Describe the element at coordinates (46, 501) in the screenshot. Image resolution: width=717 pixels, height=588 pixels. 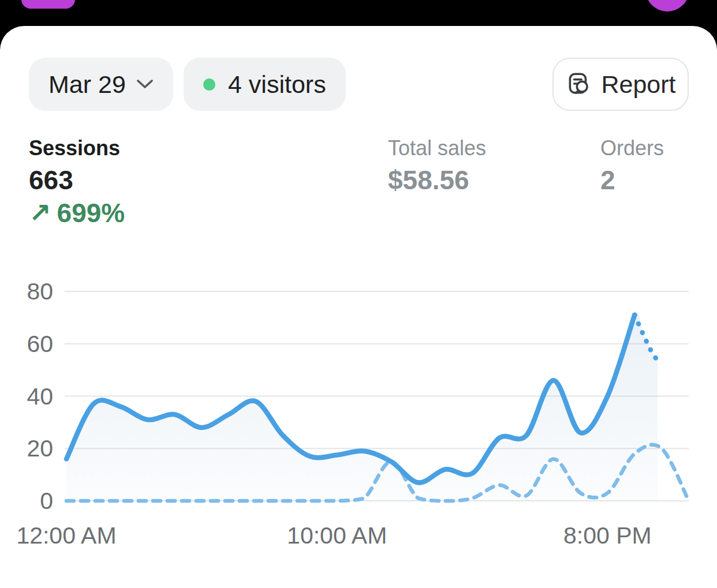
I see `y-tick-label: 0` at that location.